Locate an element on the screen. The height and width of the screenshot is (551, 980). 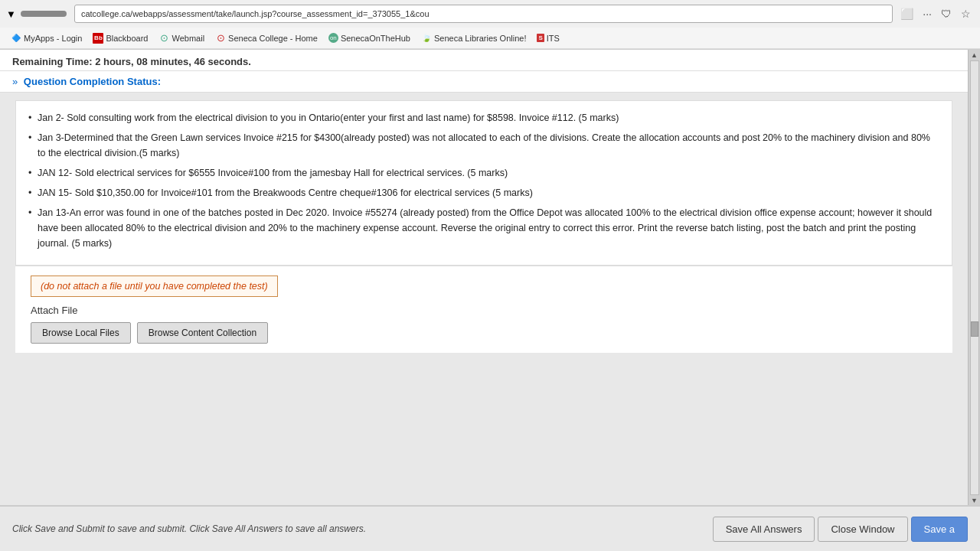
question-item-jan2: Jan 2- Sold consulting work from the ele… is located at coordinates (328, 118).